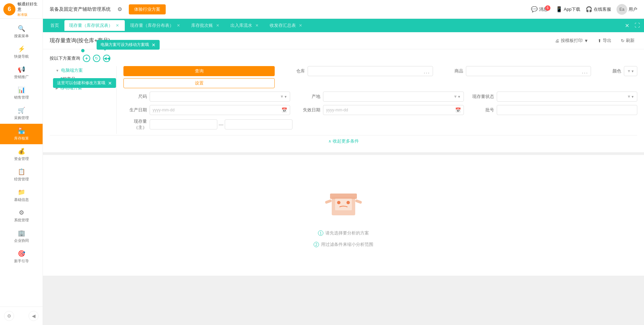 This screenshot has width=644, height=325. I want to click on guide-icon: 🎯, so click(21, 254).